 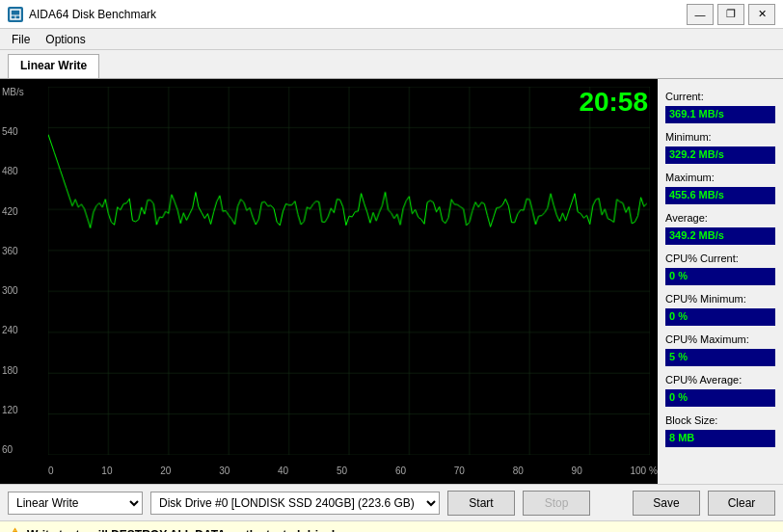 What do you see at coordinates (392, 502) in the screenshot?
I see `bottom-controls: Linear Write Linear Read Random Write Ra…` at bounding box center [392, 502].